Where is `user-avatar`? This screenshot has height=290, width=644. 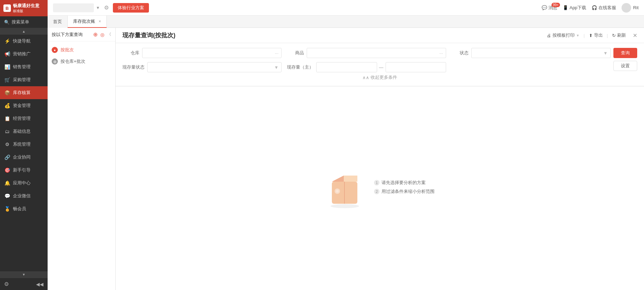 user-avatar is located at coordinates (626, 8).